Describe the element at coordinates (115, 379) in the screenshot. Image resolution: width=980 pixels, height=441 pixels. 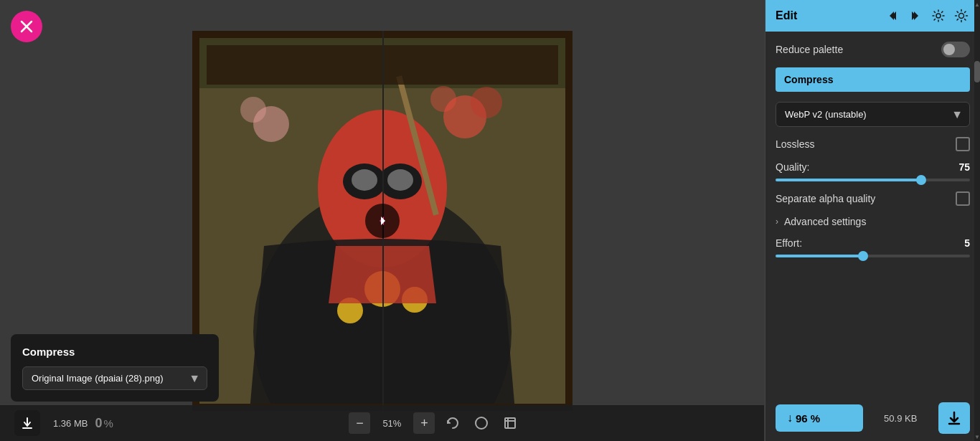
I see `image-select-wrapper: Original Image (dpaiai (28).png) ▼` at that location.